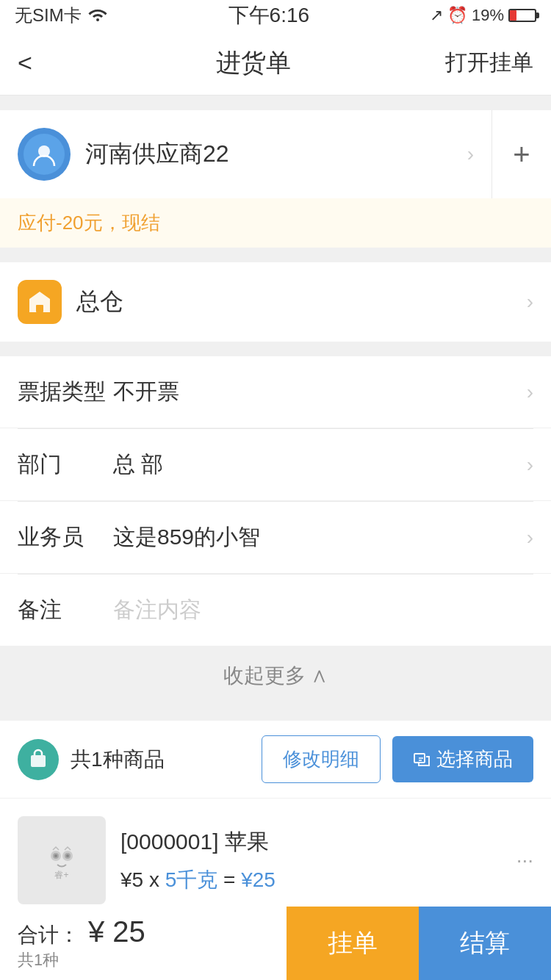 The height and width of the screenshot is (980, 551). I want to click on supplier-avatar, so click(44, 154).